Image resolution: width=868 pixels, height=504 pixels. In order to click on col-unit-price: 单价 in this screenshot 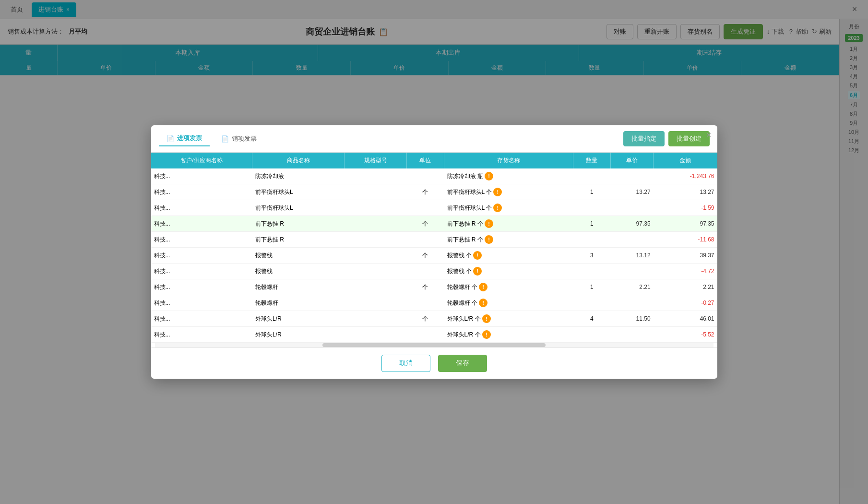, I will do `click(632, 160)`.